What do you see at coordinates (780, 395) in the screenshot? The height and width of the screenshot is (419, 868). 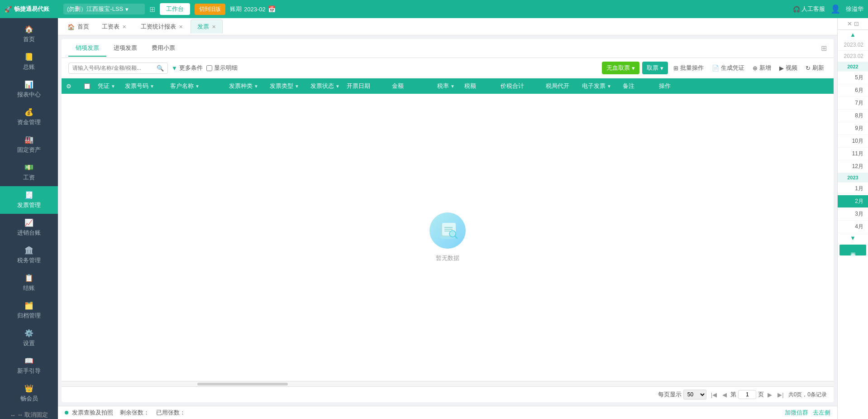 I see `last-page-btn: ▶|` at bounding box center [780, 395].